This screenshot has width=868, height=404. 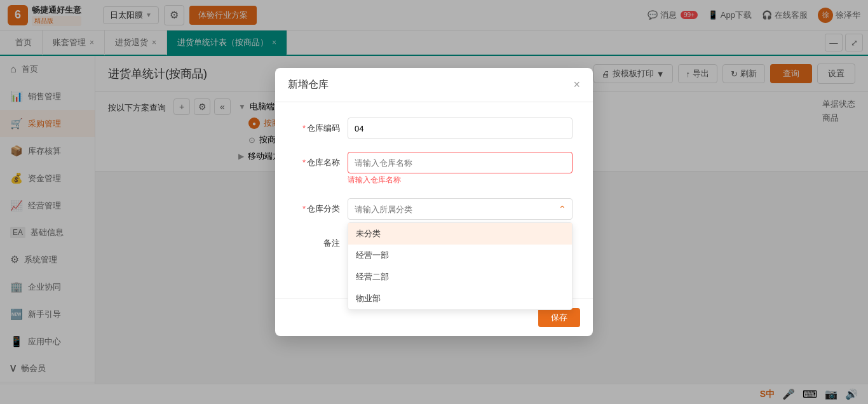 I want to click on form-row-code: 仓库编码, so click(x=434, y=128).